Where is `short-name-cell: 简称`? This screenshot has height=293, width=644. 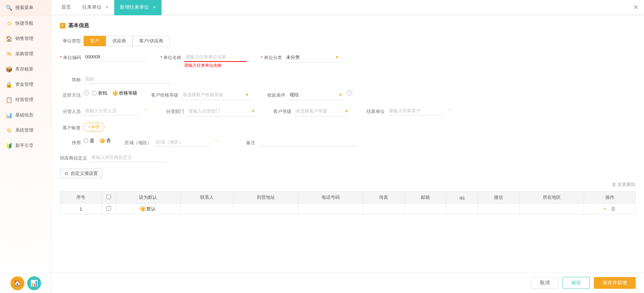
short-name-cell: 简称 is located at coordinates (115, 79).